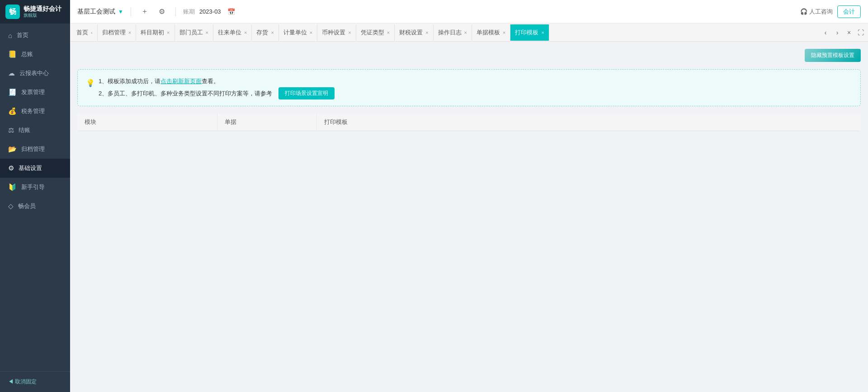 The width and height of the screenshot is (868, 392). I want to click on notice-refresh-link: 点击刷新新页面, so click(181, 81).